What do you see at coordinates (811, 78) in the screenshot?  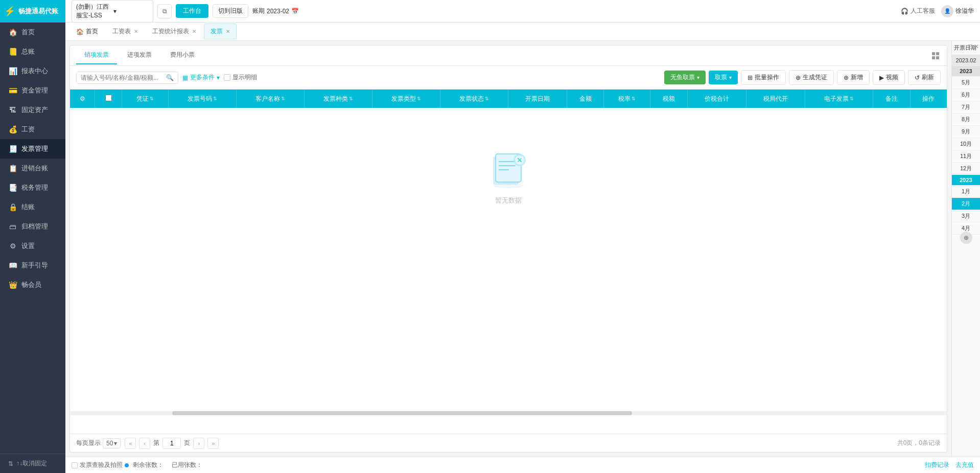 I see `generate-voucher-button: ⊕ 生成凭证` at bounding box center [811, 78].